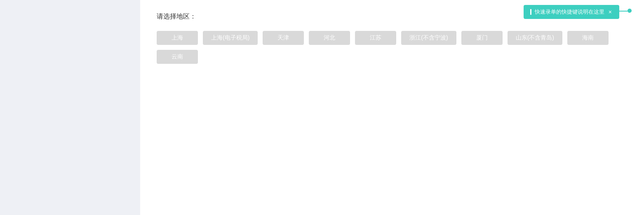  What do you see at coordinates (429, 38) in the screenshot?
I see `region-btn-zhejiang: 浙江(不含宁波)` at bounding box center [429, 38].